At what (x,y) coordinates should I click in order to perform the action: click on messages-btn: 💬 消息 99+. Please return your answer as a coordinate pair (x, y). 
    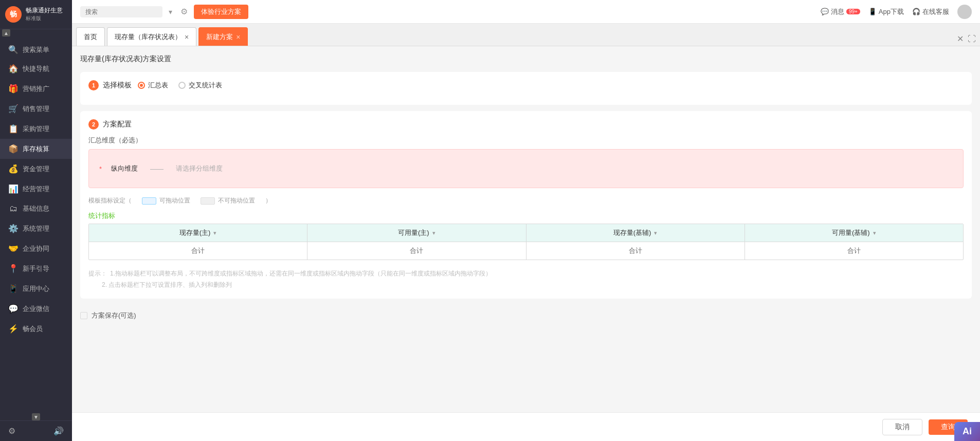
    Looking at the image, I should click on (840, 12).